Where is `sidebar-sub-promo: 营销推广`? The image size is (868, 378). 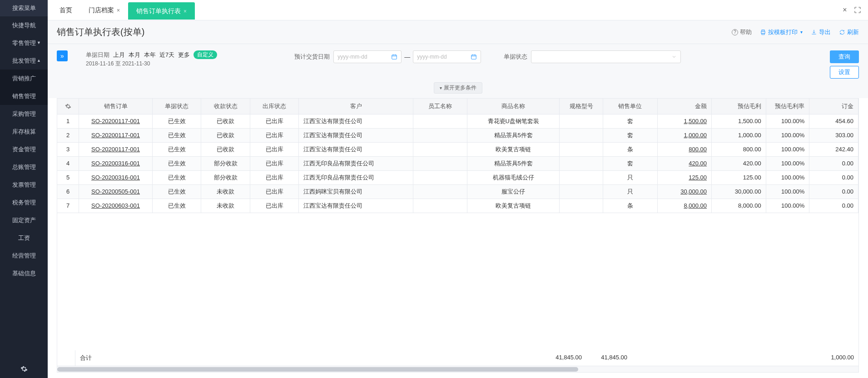
sidebar-sub-promo: 营销推广 is located at coordinates (24, 78).